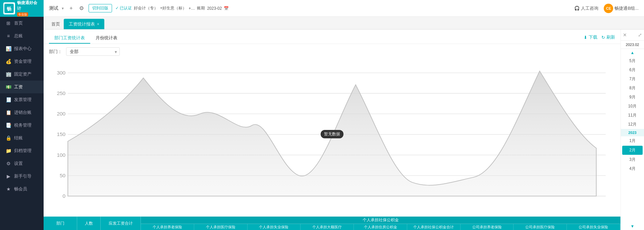  What do you see at coordinates (599, 38) in the screenshot?
I see `sub-tab-actions: ⬇ 下载 ↻ 刷新` at bounding box center [599, 38].